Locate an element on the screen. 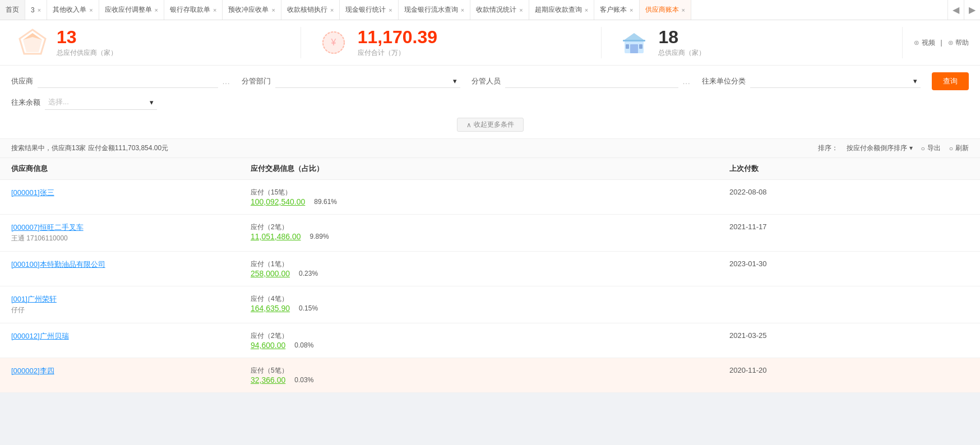  table-header: 供应商信息 应付交易信息（占比） 上次付数 is located at coordinates (490, 169).